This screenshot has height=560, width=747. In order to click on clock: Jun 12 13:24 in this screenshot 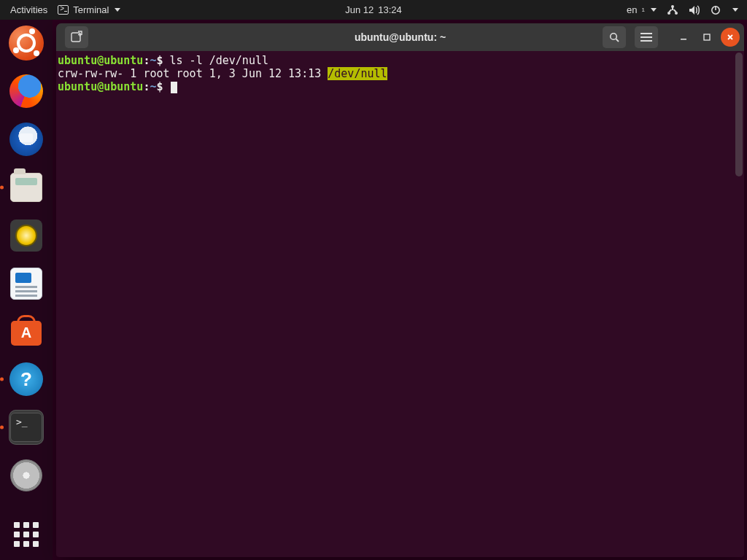, I will do `click(374, 10)`.